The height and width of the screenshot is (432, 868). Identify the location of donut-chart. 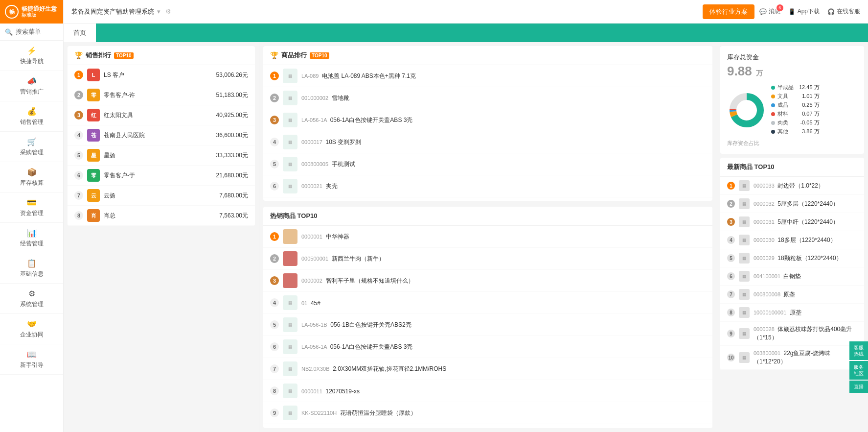
(747, 110).